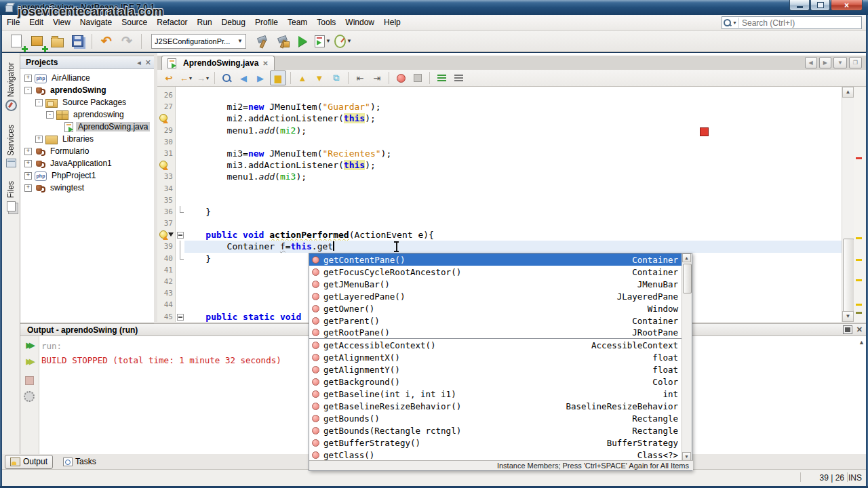 The width and height of the screenshot is (868, 488). I want to click on menu-team: Team, so click(297, 22).